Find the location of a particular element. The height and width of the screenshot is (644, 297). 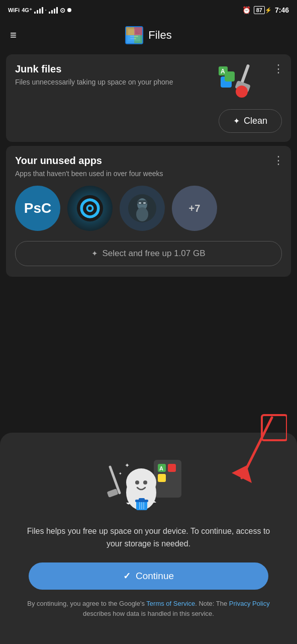

red-arrow-annotation is located at coordinates (257, 454).